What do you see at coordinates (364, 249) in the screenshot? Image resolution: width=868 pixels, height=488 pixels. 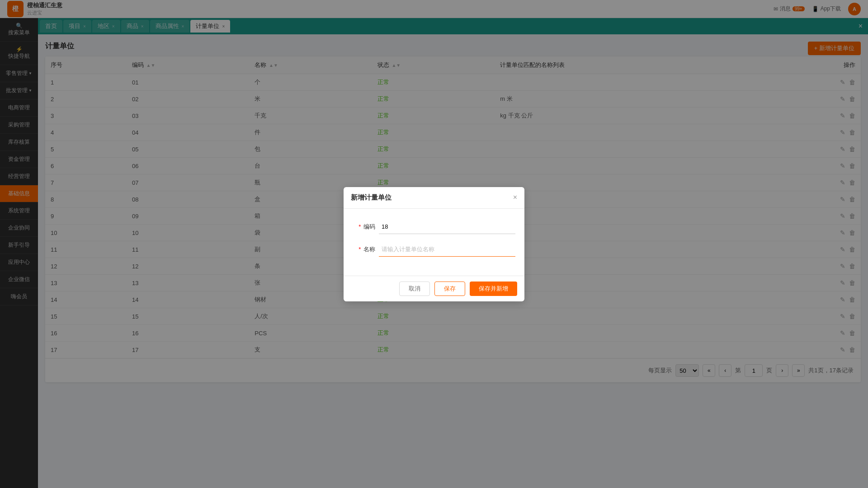 I see `name-label: * 名称` at bounding box center [364, 249].